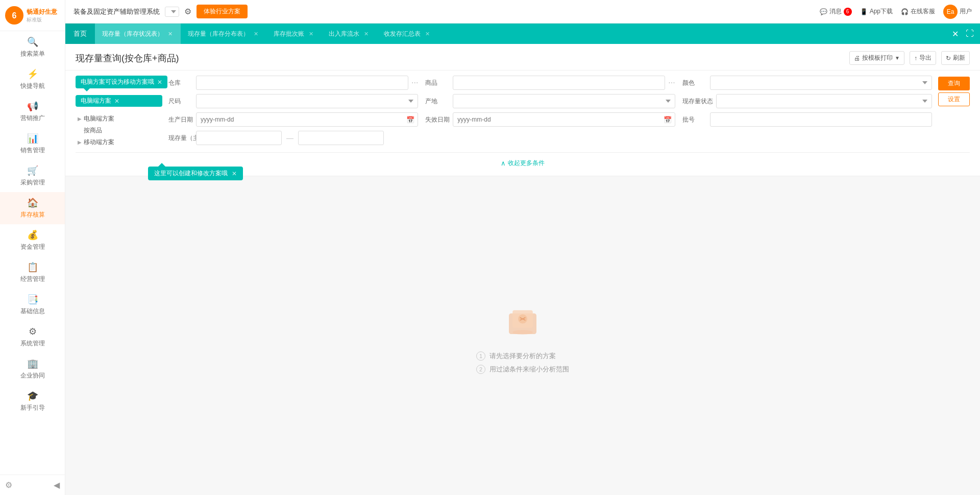  What do you see at coordinates (117, 101) in the screenshot?
I see `scheme-tag-close: ✕` at bounding box center [117, 101].